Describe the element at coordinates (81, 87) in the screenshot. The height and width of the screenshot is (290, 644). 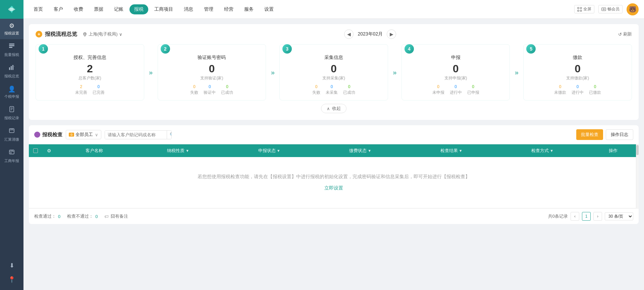
I see `stat-value: 2` at that location.